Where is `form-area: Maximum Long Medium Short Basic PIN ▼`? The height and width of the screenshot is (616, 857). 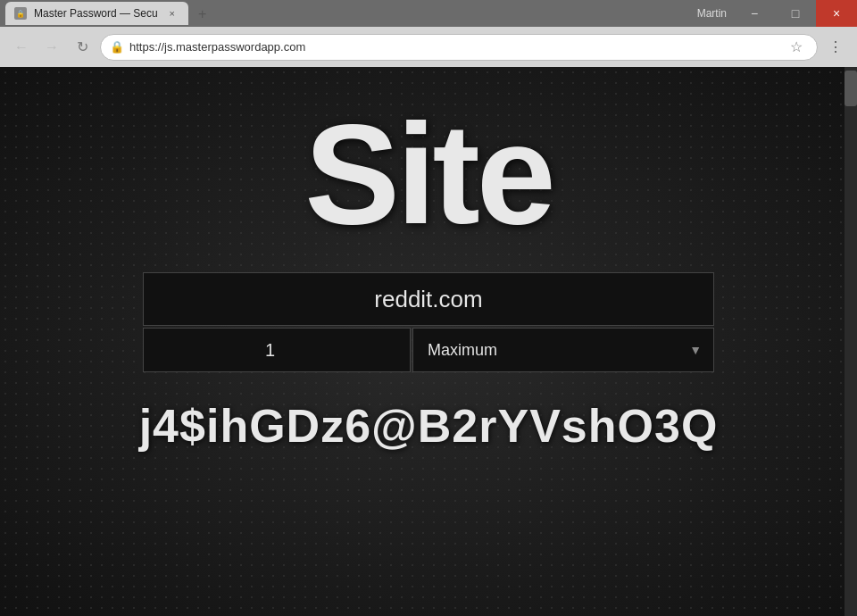
form-area: Maximum Long Medium Short Basic PIN ▼ is located at coordinates (428, 322).